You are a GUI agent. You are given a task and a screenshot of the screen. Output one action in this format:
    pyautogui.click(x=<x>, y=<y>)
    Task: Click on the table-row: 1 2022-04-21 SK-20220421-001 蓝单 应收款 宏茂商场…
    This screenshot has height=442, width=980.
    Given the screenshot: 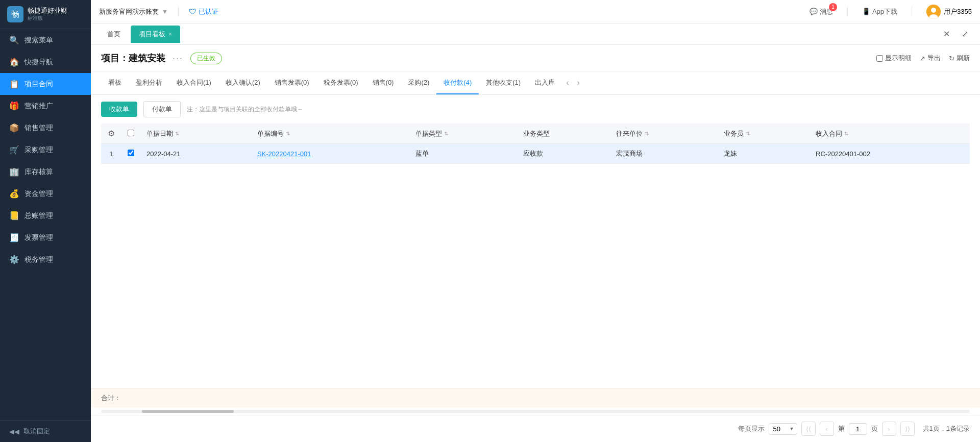 What is the action you would take?
    pyautogui.click(x=535, y=154)
    